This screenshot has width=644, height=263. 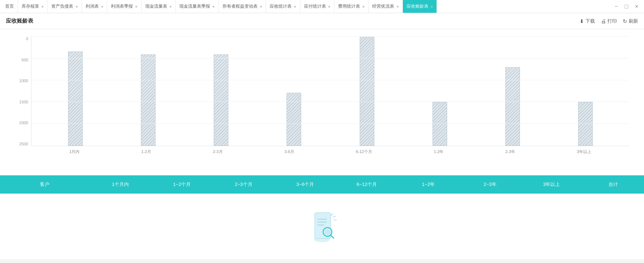 What do you see at coordinates (613, 184) in the screenshot?
I see `th-total: 合计` at bounding box center [613, 184].